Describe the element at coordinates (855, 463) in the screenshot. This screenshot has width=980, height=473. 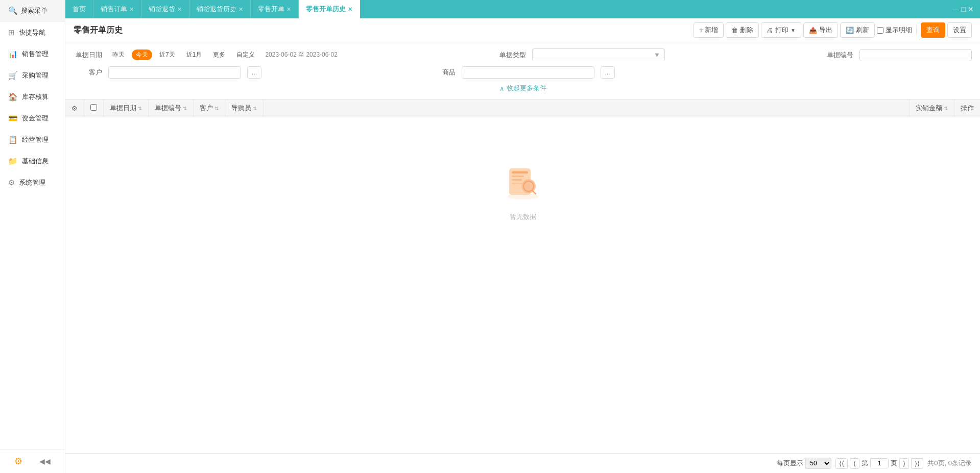
I see `prev-page-btn: ⟨` at that location.